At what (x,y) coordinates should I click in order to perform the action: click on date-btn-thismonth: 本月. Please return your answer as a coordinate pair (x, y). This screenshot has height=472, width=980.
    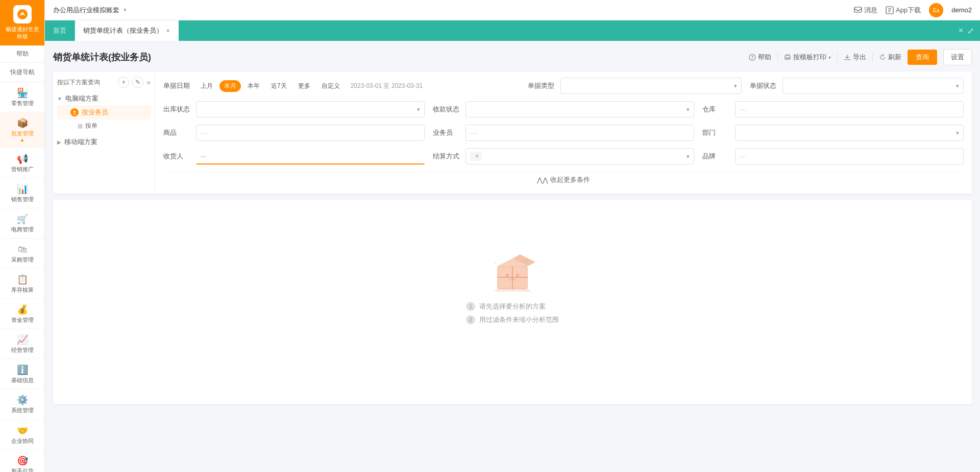
    Looking at the image, I should click on (230, 86).